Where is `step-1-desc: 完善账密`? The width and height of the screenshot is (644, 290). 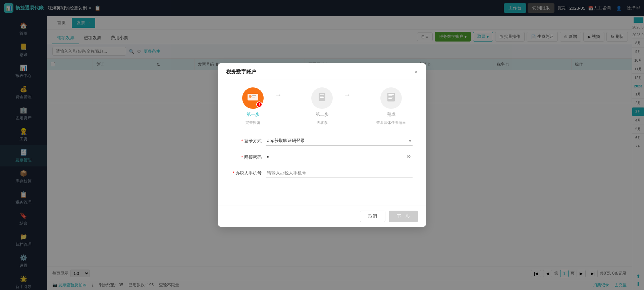 step-1-desc: 完善账密 is located at coordinates (253, 123).